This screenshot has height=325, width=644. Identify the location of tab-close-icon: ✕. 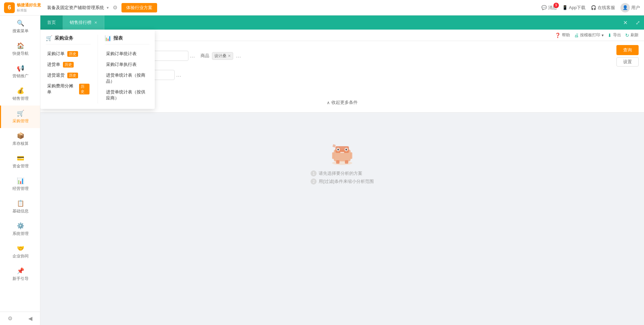
(96, 23).